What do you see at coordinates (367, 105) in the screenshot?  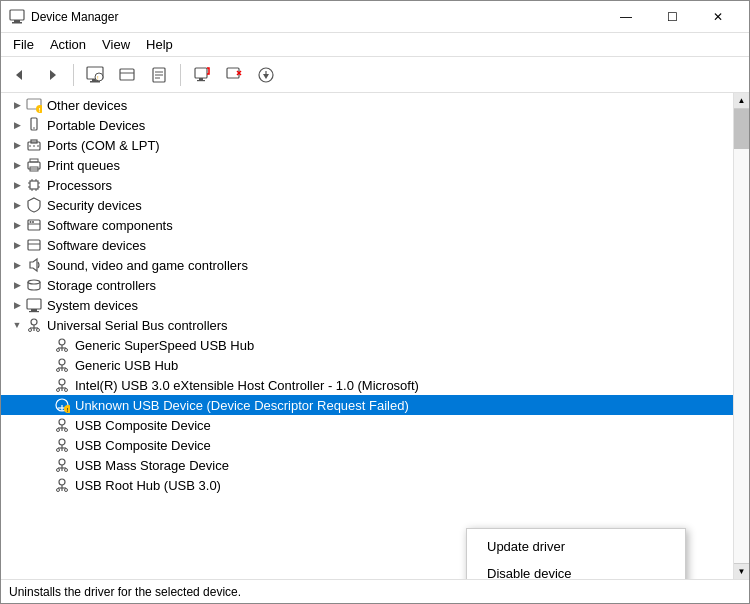 I see `list-item: ▶ ! Other devices` at bounding box center [367, 105].